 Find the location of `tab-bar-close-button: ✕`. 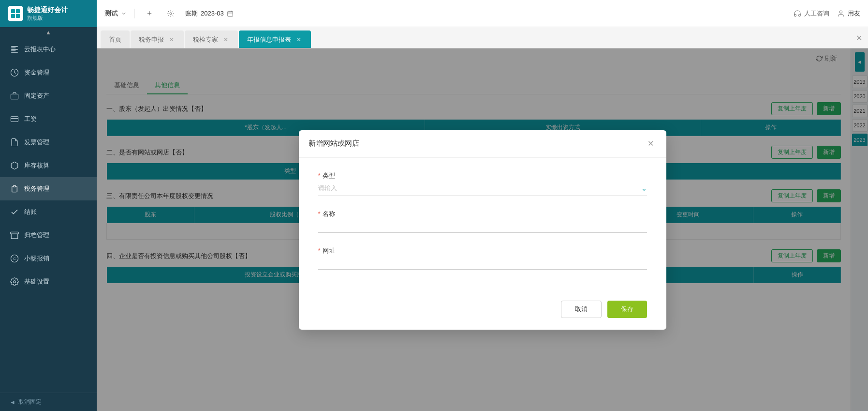

tab-bar-close-button: ✕ is located at coordinates (859, 38).